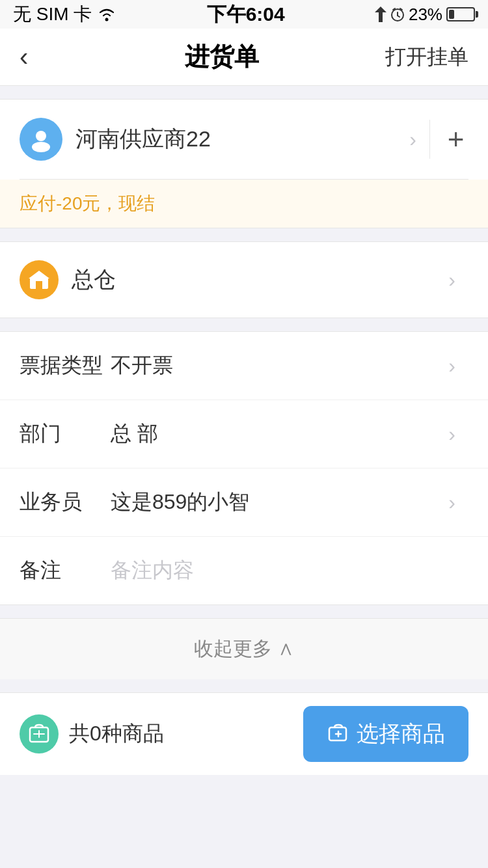 This screenshot has width=488, height=868. I want to click on open-pending-button: 打开挂单, so click(427, 57).